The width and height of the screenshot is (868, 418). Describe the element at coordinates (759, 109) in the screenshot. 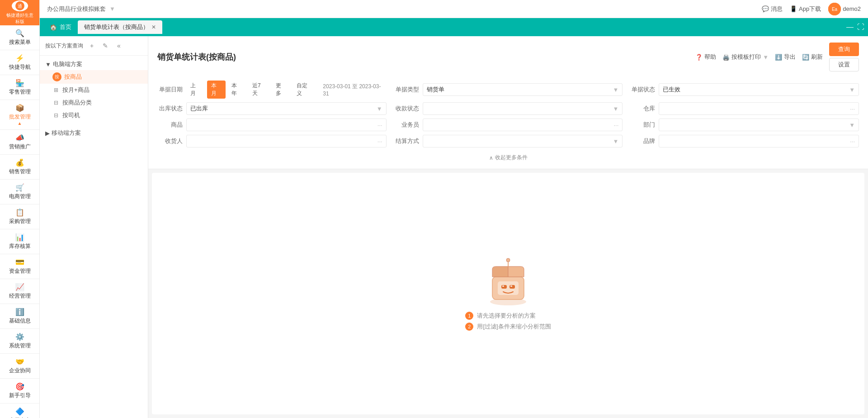

I see `warehouse-input: ···` at that location.